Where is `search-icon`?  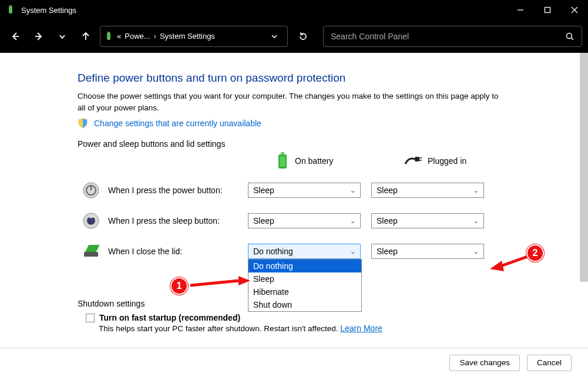
search-icon is located at coordinates (570, 36).